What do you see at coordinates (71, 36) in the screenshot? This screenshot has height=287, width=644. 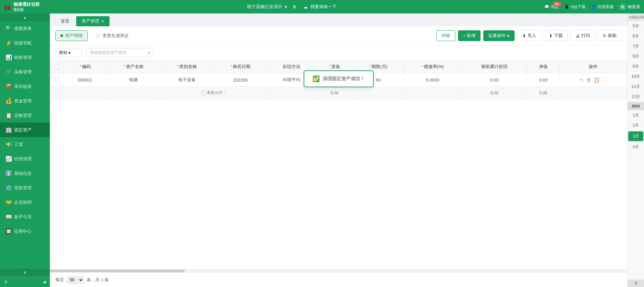 I see `sub-tab-asset-detail: 资产明细` at bounding box center [71, 36].